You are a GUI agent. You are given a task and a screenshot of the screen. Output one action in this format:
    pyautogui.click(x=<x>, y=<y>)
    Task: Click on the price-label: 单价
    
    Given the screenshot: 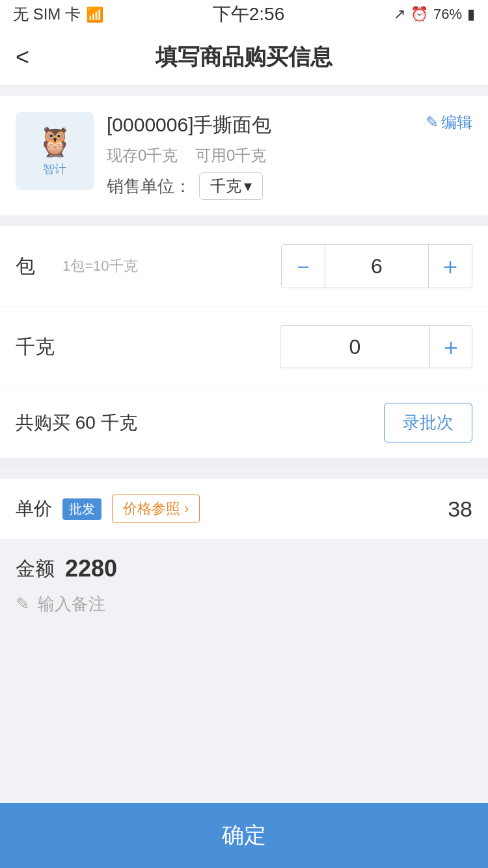 What is the action you would take?
    pyautogui.click(x=34, y=509)
    